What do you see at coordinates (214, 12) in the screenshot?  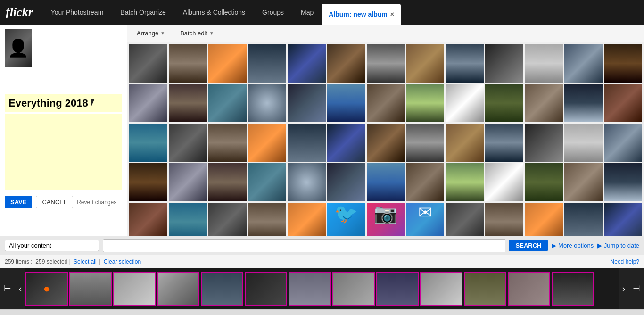 I see `nav-albums-collections: Albums & Collections` at bounding box center [214, 12].